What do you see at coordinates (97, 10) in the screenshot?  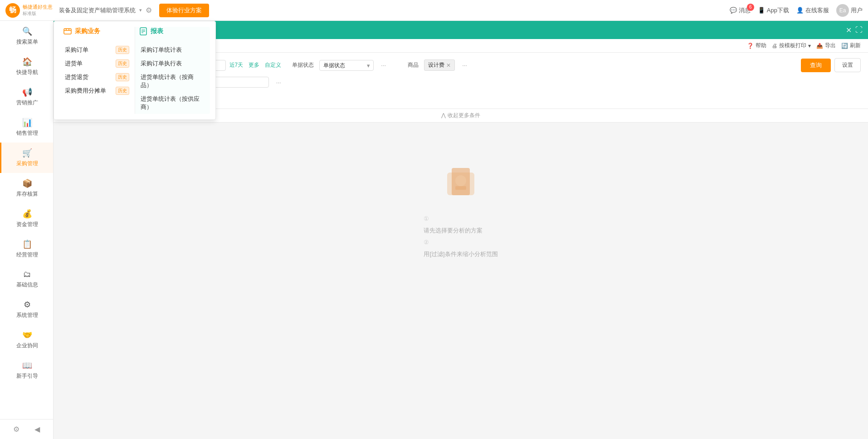 I see `system-title-text: 装备及固定资产辅助管理系统` at bounding box center [97, 10].